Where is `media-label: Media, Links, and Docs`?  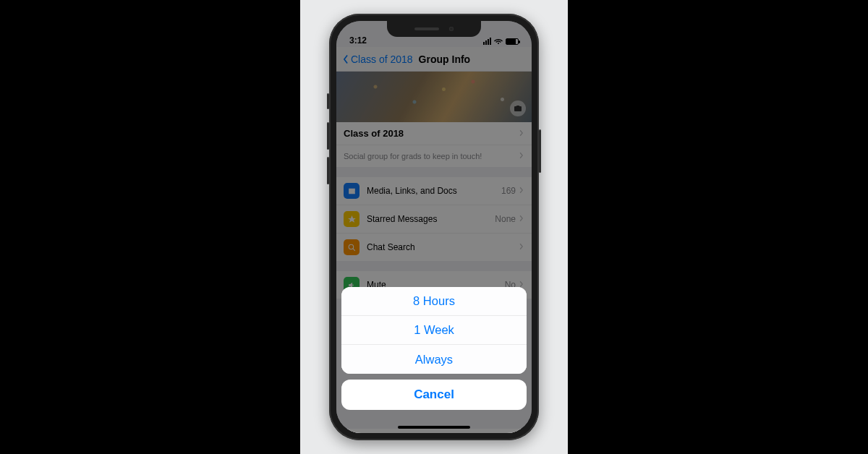
media-label: Media, Links, and Docs is located at coordinates (434, 191).